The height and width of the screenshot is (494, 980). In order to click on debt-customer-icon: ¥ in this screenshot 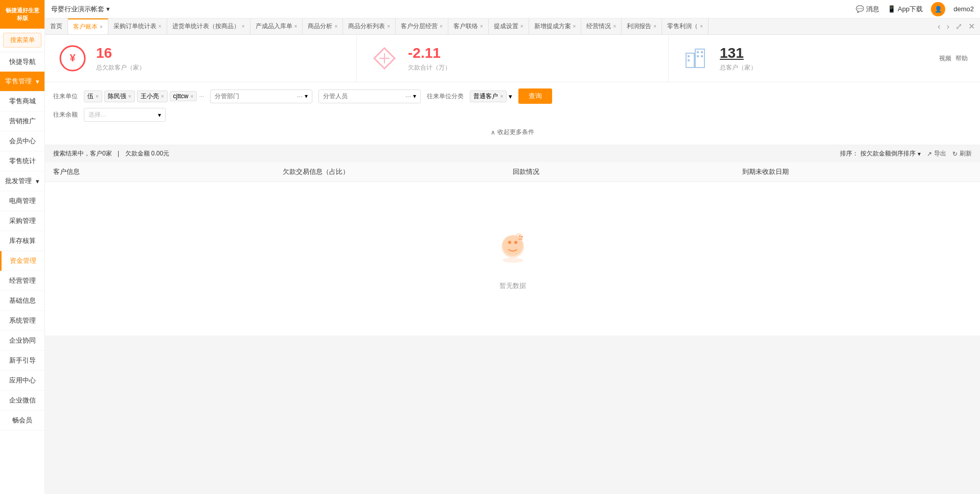, I will do `click(73, 58)`.